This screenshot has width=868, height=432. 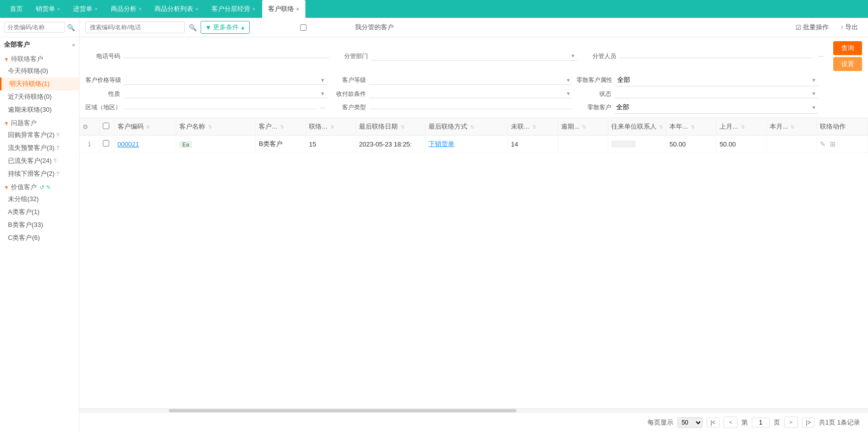 I want to click on refresh-icon: ↺, so click(x=42, y=188).